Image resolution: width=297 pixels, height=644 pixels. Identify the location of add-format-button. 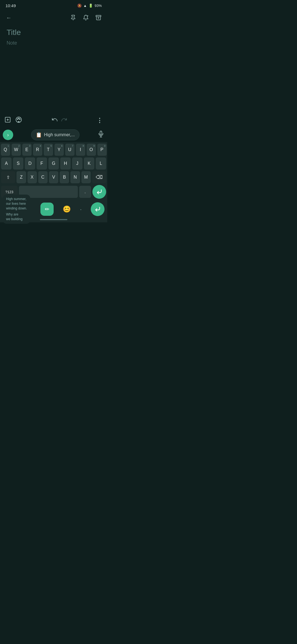
(8, 121).